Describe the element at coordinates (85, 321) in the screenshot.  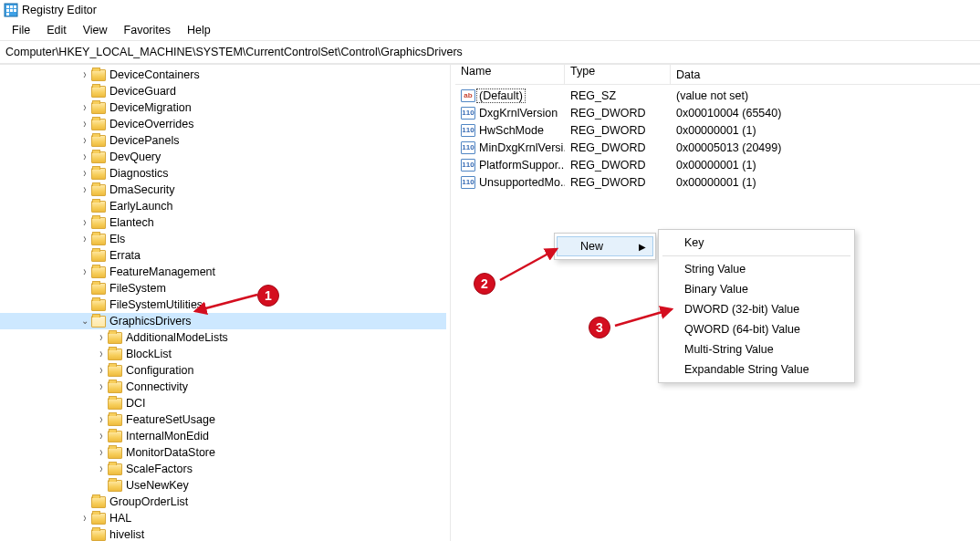
I see `tree-expander-icon: ⌄` at that location.